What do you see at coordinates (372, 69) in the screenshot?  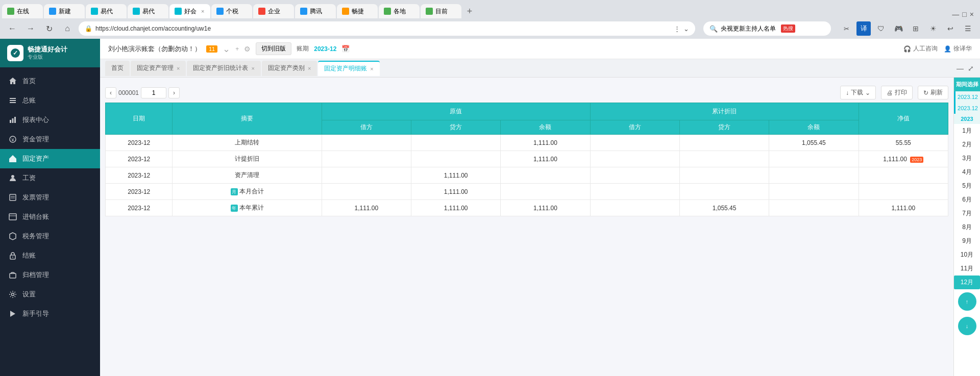 I see `page-tab-fa-detail-close: ×` at bounding box center [372, 69].